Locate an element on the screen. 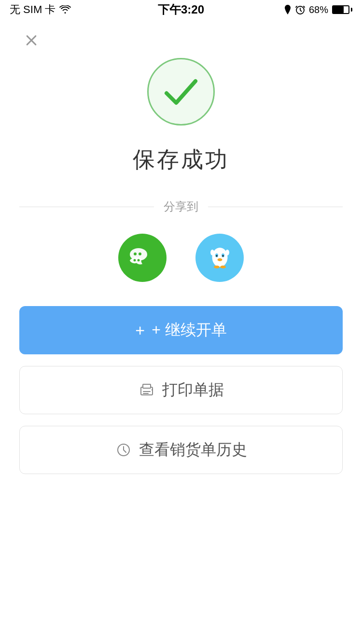 This screenshot has width=362, height=644. qq-share-button is located at coordinates (220, 258).